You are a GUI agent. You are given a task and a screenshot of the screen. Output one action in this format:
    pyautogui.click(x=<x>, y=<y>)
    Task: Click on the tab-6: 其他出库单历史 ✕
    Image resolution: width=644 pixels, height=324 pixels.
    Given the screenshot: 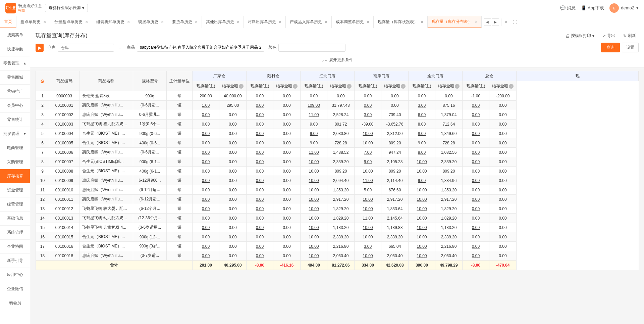 What is the action you would take?
    pyautogui.click(x=223, y=22)
    